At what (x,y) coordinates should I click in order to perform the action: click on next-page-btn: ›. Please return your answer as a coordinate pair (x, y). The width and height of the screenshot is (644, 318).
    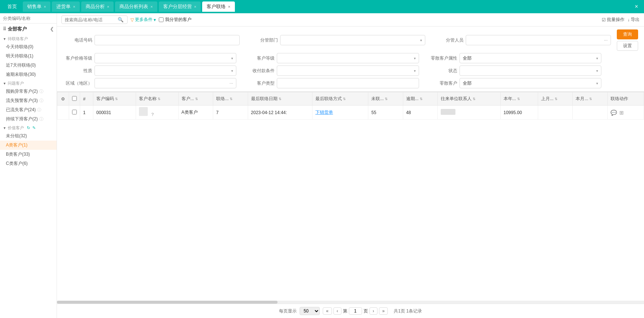
    Looking at the image, I should click on (373, 311).